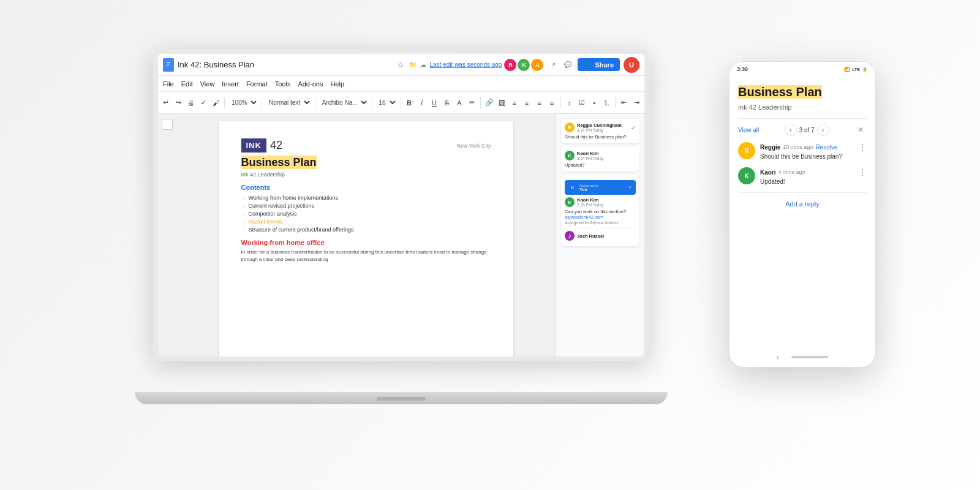 The width and height of the screenshot is (980, 490). What do you see at coordinates (570, 103) in the screenshot?
I see `line-spacing-button: ↕` at bounding box center [570, 103].